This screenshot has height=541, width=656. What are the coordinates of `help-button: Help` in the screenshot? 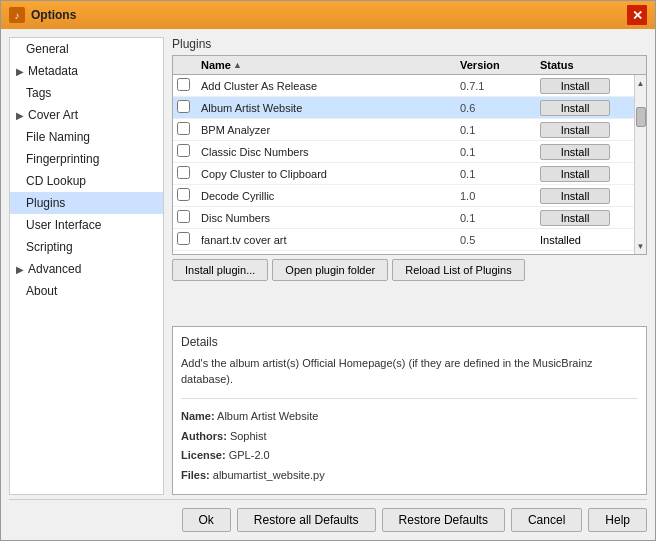 It's located at (618, 520).